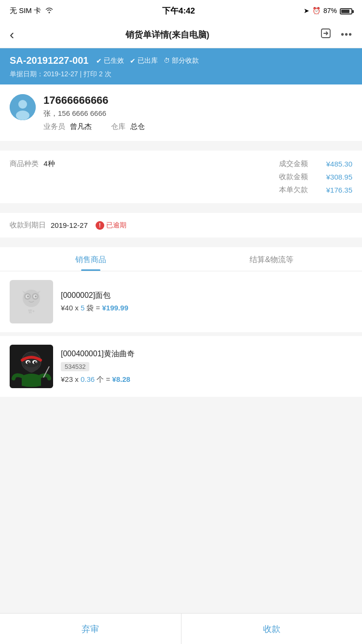 The image size is (362, 644). What do you see at coordinates (78, 308) in the screenshot?
I see `product-multiply-1: x` at bounding box center [78, 308].